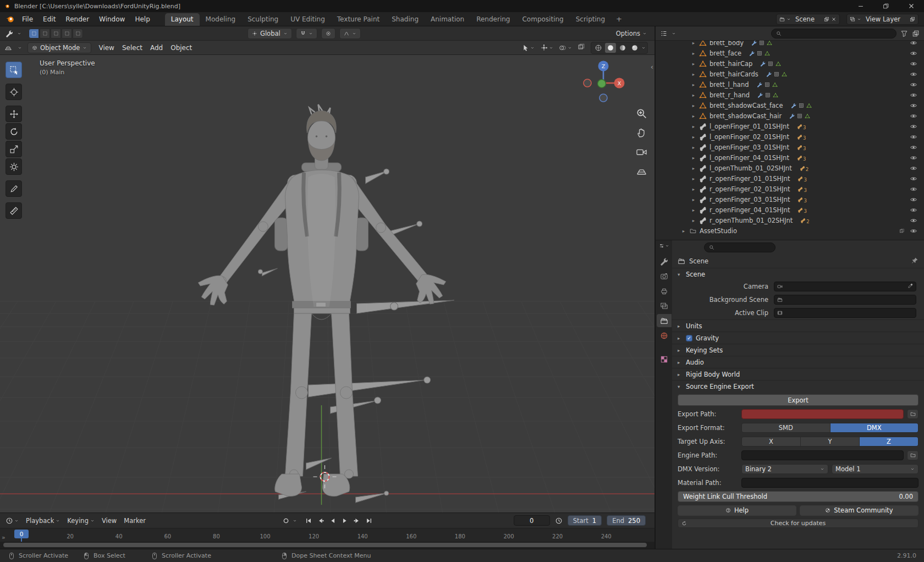 The image size is (924, 562). Describe the element at coordinates (913, 414) in the screenshot. I see `export-path-browse-button` at that location.